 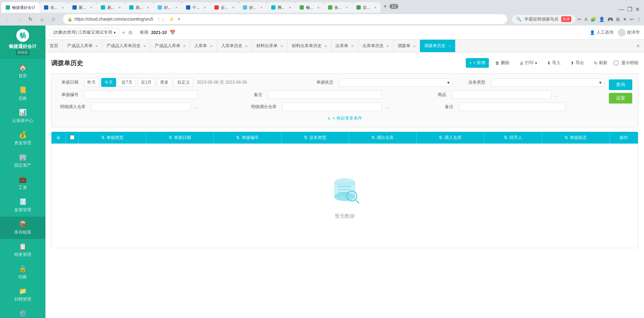 What do you see at coordinates (19, 19) in the screenshot?
I see `forward-button: ›` at bounding box center [19, 19].